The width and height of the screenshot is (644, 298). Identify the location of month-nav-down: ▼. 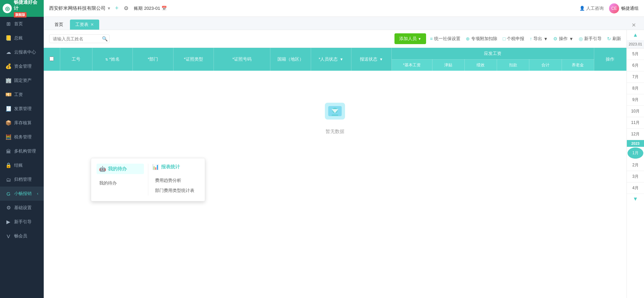
(636, 199).